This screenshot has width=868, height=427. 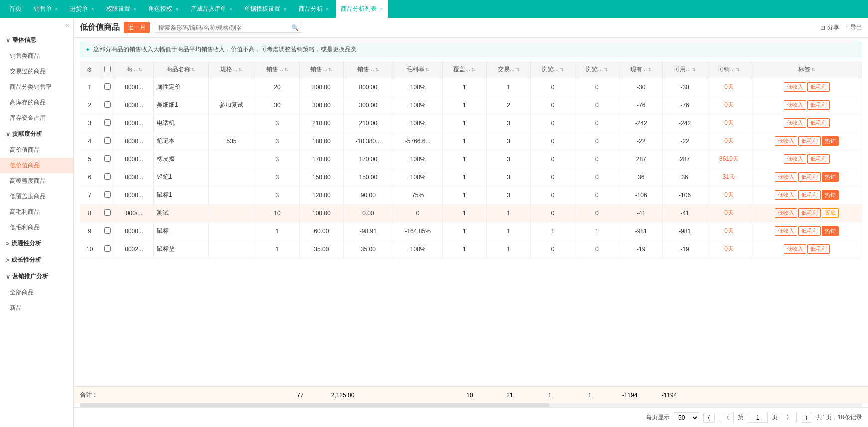 I want to click on sidebar-item-high-value: 高价值商品, so click(x=37, y=150).